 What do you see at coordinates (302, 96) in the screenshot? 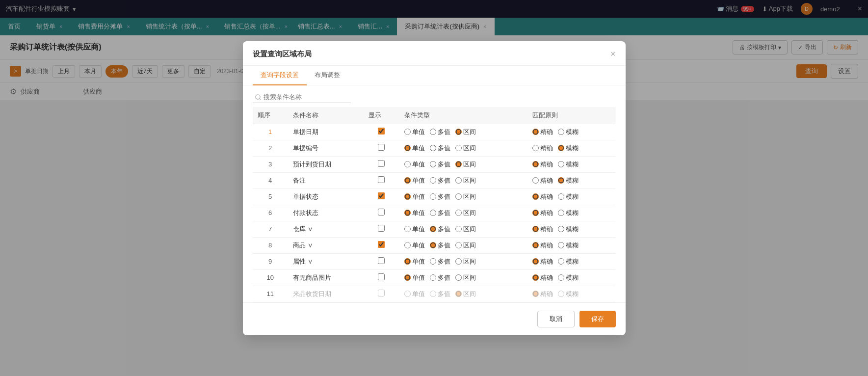
I see `search-input` at bounding box center [302, 96].